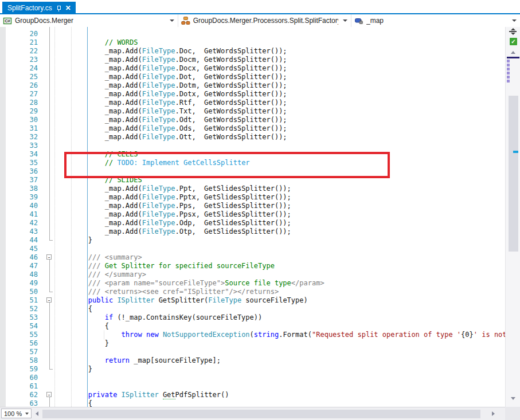 The height and width of the screenshot is (420, 520). What do you see at coordinates (359, 21) in the screenshot?
I see `field-icon` at bounding box center [359, 21].